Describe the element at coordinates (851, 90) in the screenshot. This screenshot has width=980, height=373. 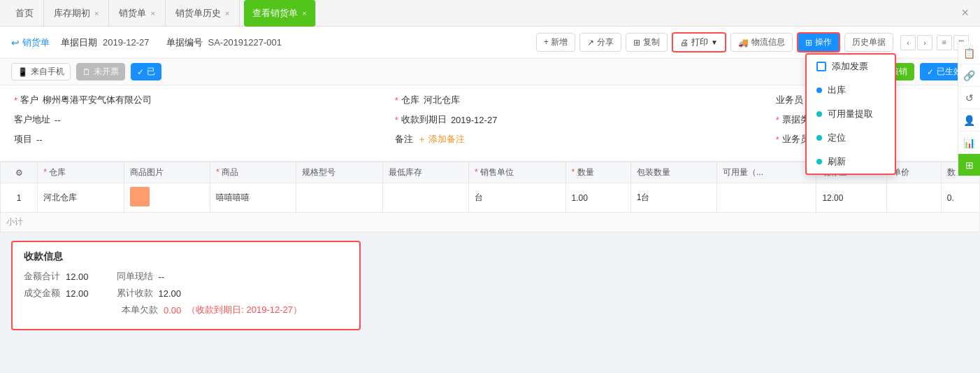
I see `dropdown-outbound: 出库` at that location.